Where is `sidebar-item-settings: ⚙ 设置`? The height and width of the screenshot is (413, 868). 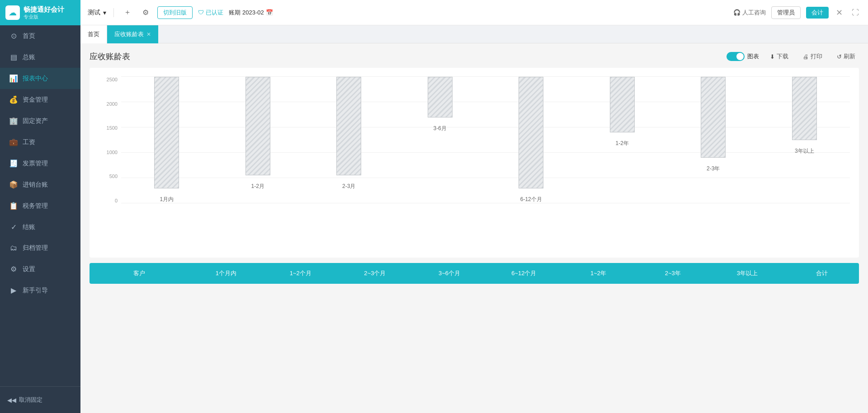 sidebar-item-settings: ⚙ 设置 is located at coordinates (40, 269).